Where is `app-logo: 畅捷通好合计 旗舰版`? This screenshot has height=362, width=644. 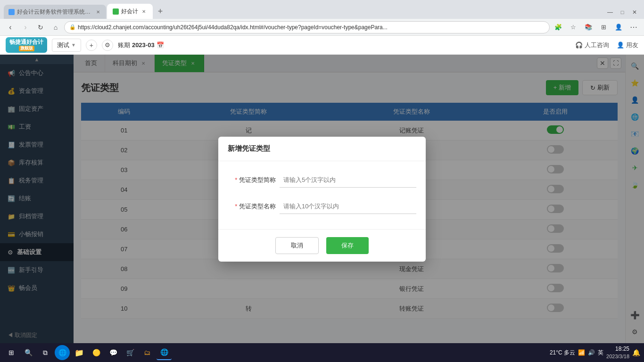
app-logo: 畅捷通好合计 旗舰版 is located at coordinates (26, 45).